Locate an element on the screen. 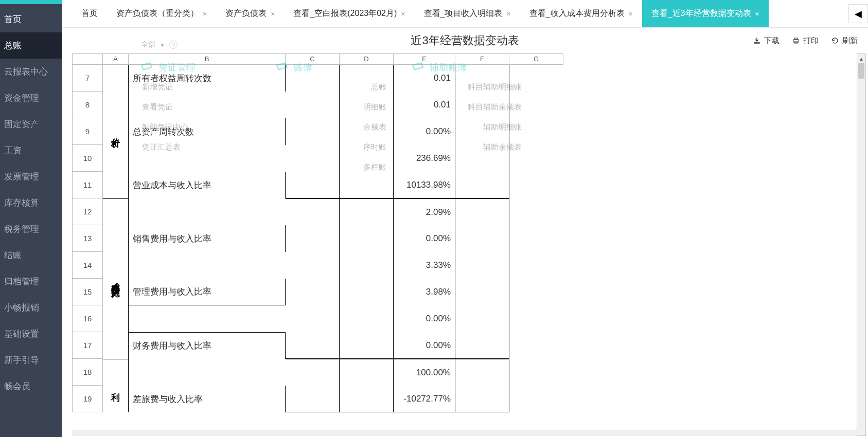  row-number: 7 is located at coordinates (87, 78).